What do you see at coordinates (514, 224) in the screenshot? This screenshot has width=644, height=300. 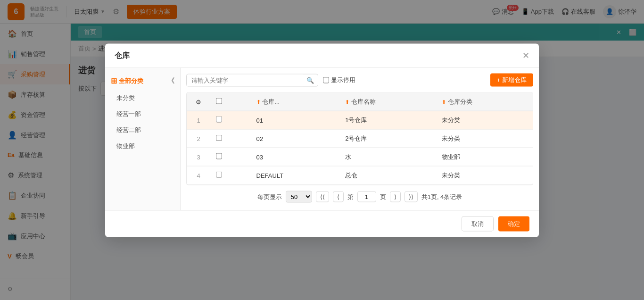 I see `confirm-button: 确定` at bounding box center [514, 224].